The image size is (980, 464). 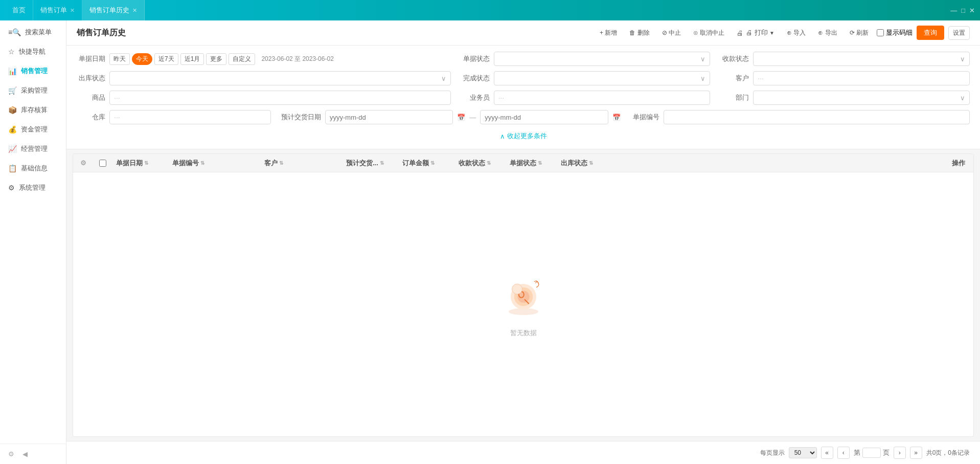 What do you see at coordinates (963, 98) in the screenshot?
I see `dept-arrow-icon: ∨` at bounding box center [963, 98].